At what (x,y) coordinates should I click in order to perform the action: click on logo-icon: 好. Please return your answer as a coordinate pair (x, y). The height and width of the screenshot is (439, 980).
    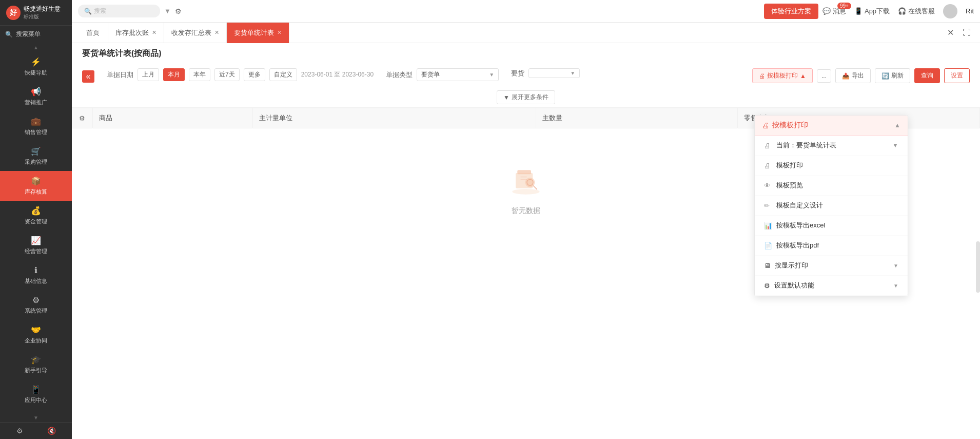
    Looking at the image, I should click on (13, 13).